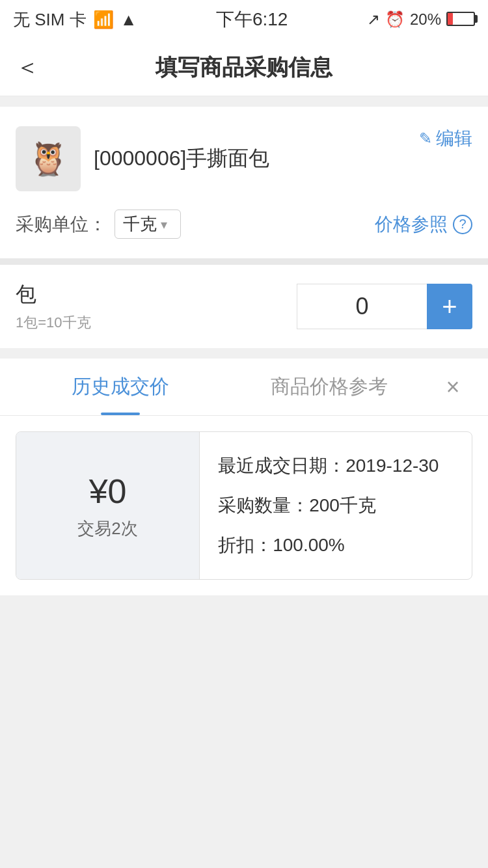 The width and height of the screenshot is (488, 868). What do you see at coordinates (252, 20) in the screenshot?
I see `status-time: 下午6:12` at bounding box center [252, 20].